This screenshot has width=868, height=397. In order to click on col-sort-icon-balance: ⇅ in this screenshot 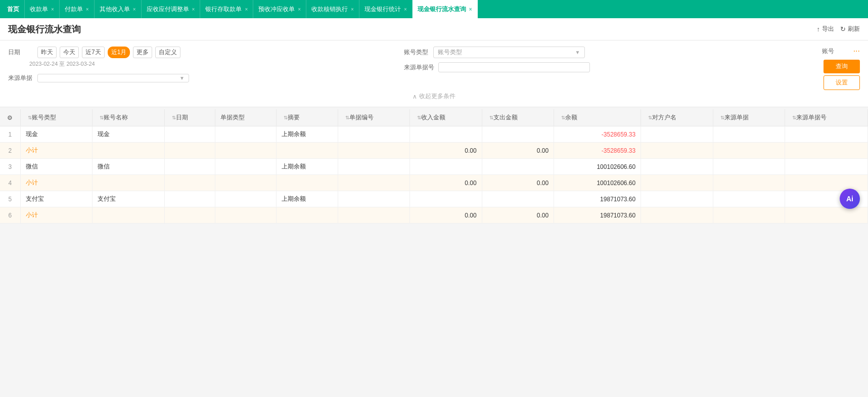, I will do `click(563, 117)`.